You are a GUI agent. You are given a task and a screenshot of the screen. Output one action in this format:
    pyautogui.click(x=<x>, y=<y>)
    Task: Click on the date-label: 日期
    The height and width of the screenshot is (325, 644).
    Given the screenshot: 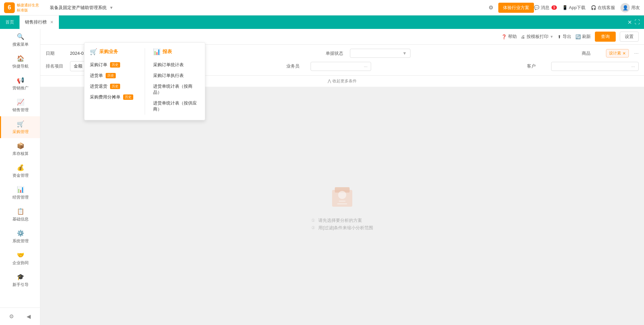 What is the action you would take?
    pyautogui.click(x=56, y=53)
    